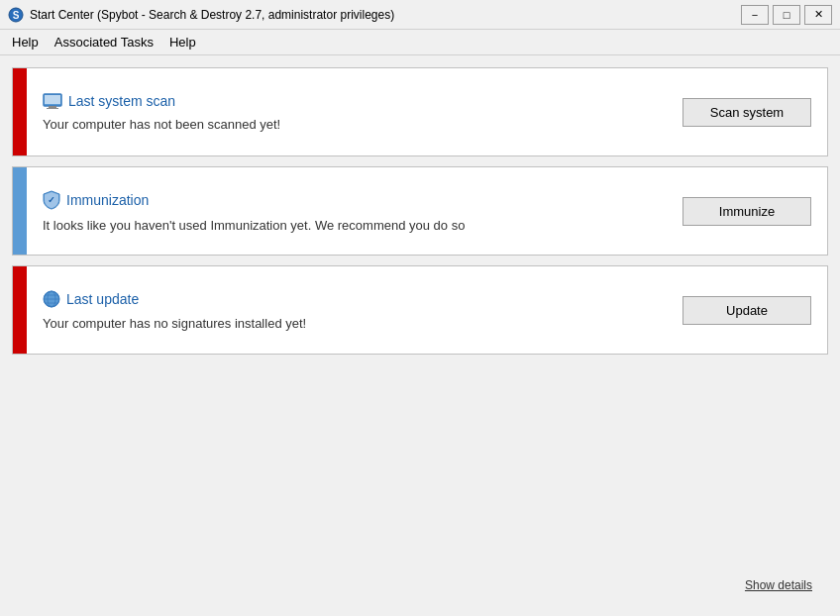 This screenshot has width=840, height=616. What do you see at coordinates (347, 125) in the screenshot?
I see `scan-card-desc: Your computer has not been scanned yet!` at bounding box center [347, 125].